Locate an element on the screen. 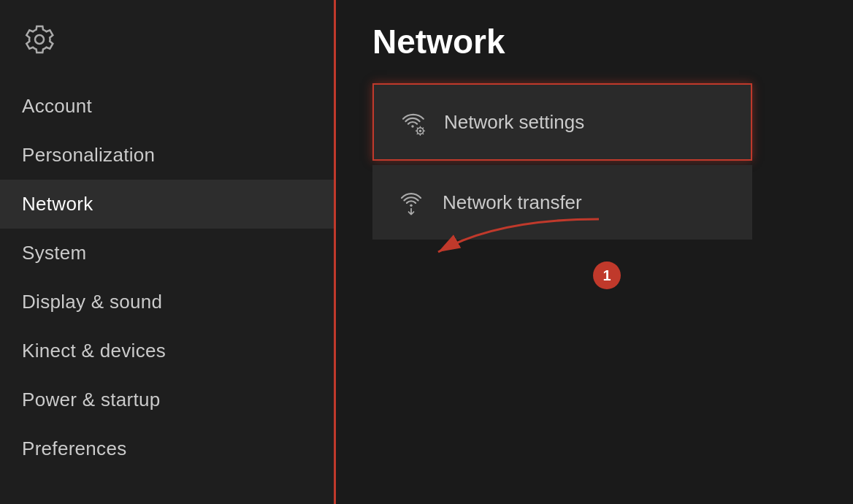 This screenshot has width=853, height=504. sidebar-item-network: Network is located at coordinates (168, 205).